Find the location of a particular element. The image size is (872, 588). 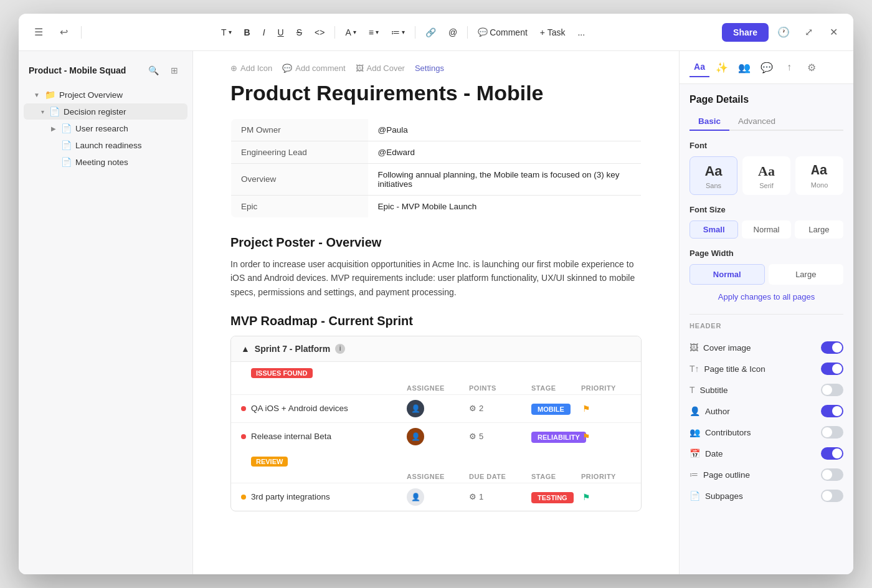

bold-button: B is located at coordinates (247, 32).